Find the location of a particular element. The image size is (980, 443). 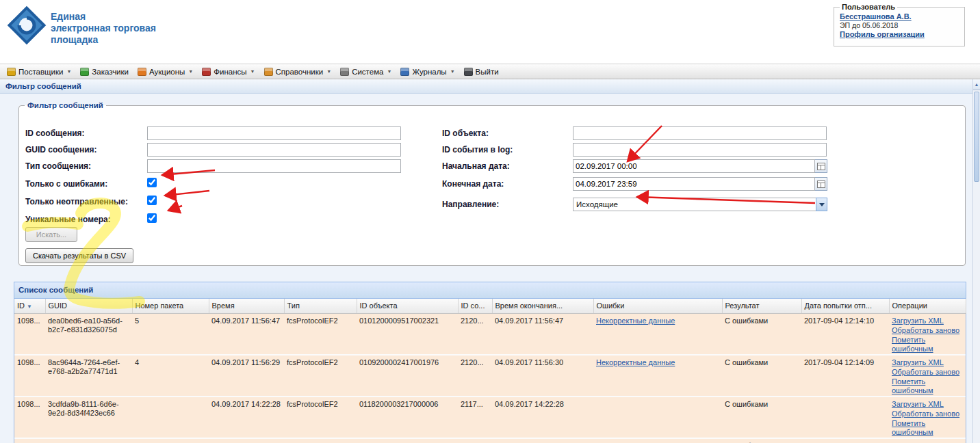

message-guid-input is located at coordinates (274, 150).